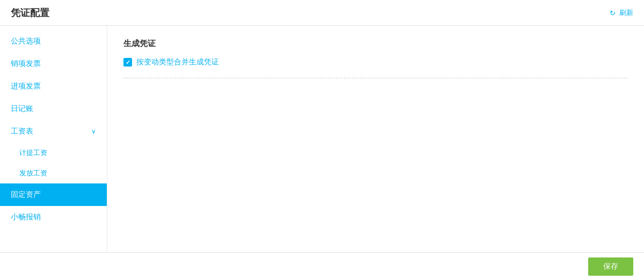  Describe the element at coordinates (22, 109) in the screenshot. I see `sidebar-item-label: 日记账` at that location.